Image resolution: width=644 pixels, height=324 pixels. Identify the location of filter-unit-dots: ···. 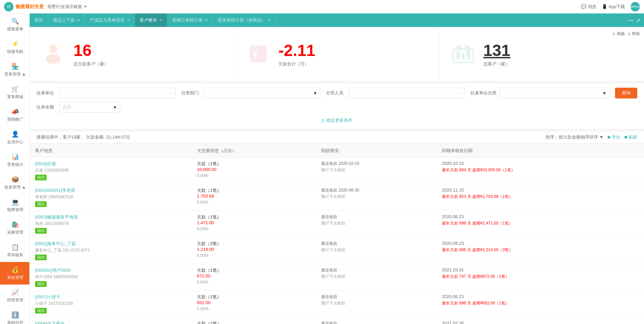
(170, 93).